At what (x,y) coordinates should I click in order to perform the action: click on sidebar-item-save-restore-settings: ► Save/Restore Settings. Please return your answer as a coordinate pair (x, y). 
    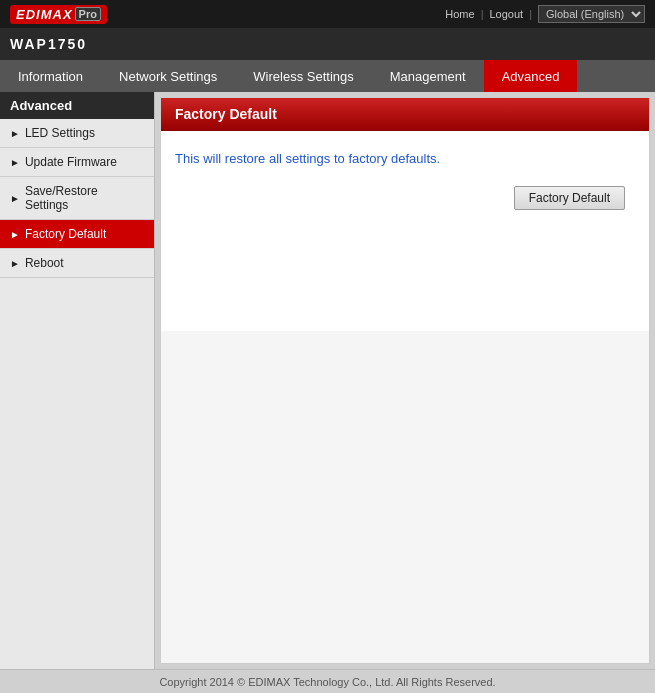
    Looking at the image, I should click on (77, 198).